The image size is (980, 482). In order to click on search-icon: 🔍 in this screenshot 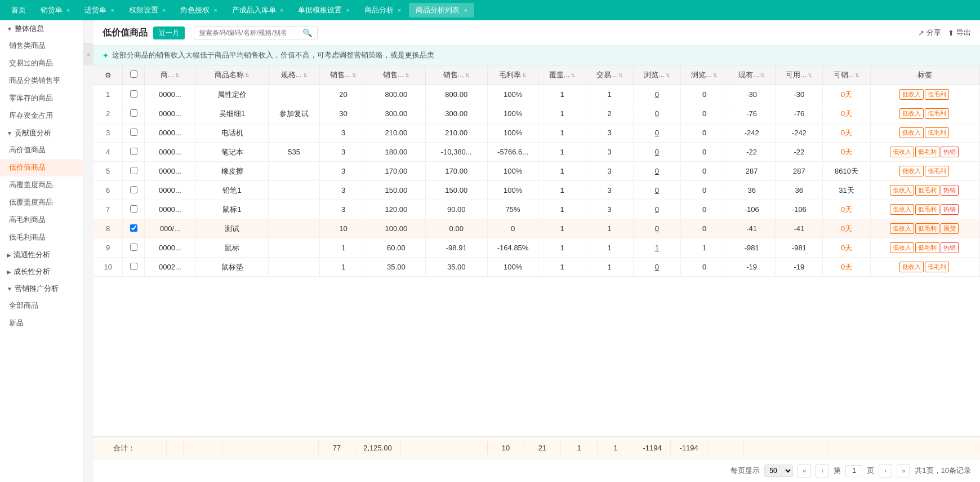, I will do `click(308, 33)`.